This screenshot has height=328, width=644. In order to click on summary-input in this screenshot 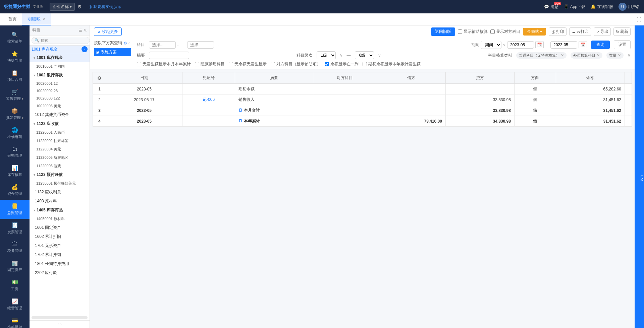, I will do `click(169, 55)`.